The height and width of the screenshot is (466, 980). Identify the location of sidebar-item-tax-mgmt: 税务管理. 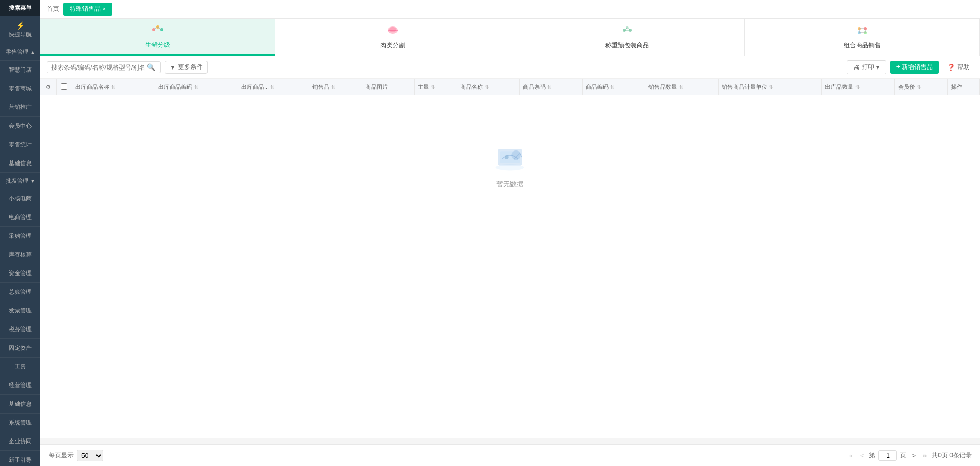
(20, 330).